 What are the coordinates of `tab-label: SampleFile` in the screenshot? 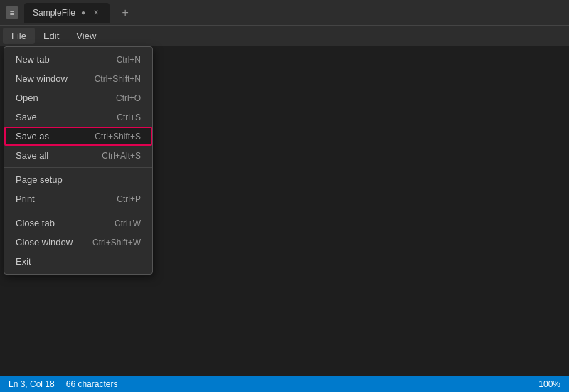 It's located at (54, 13).